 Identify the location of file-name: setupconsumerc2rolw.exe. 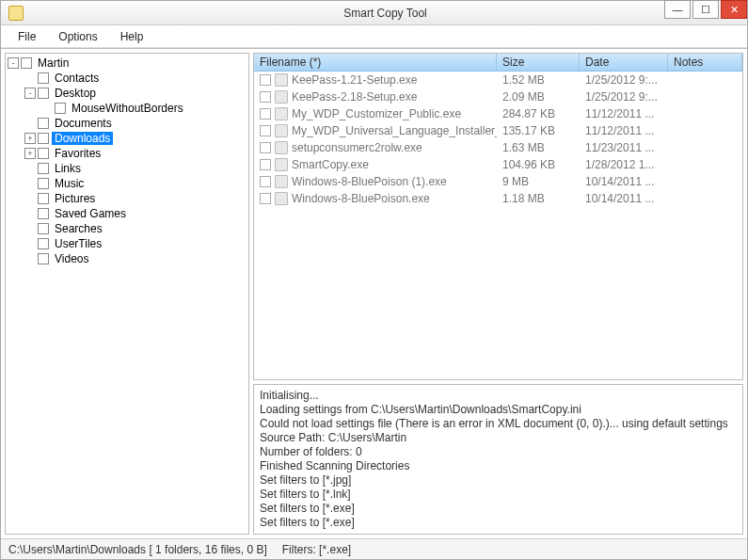
(358, 148).